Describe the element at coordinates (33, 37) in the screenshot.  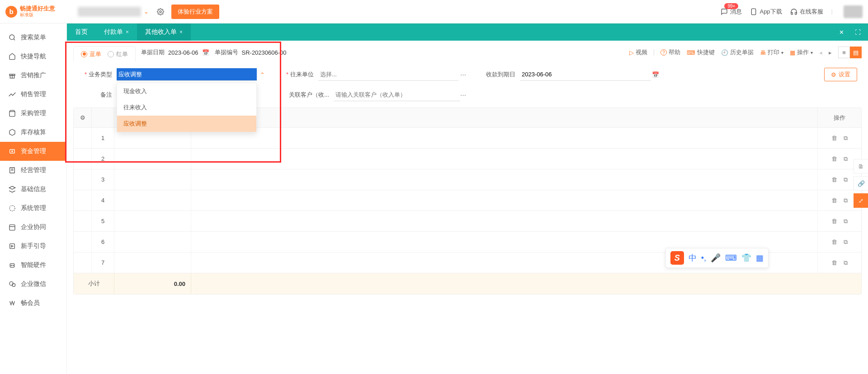
I see `sidebar-item-search: 搜索菜单` at that location.